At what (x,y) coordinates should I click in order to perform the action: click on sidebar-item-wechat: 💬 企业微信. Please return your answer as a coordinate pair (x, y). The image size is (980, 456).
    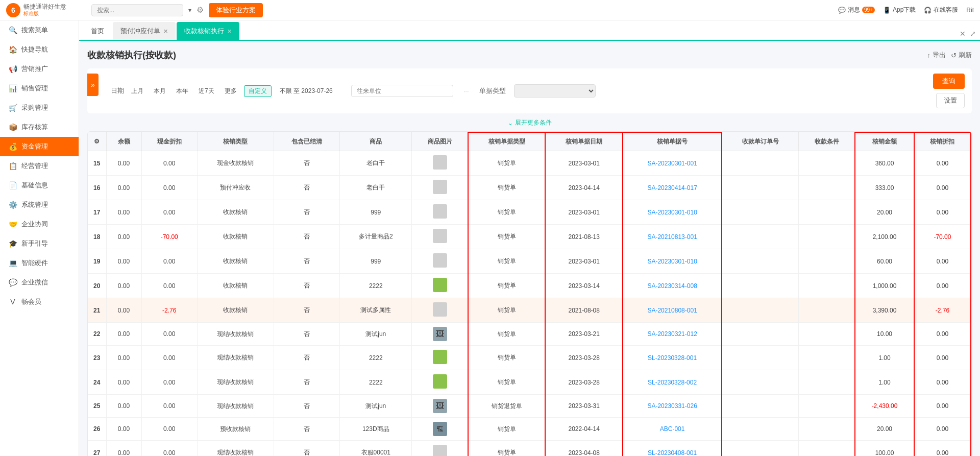
    Looking at the image, I should click on (39, 282).